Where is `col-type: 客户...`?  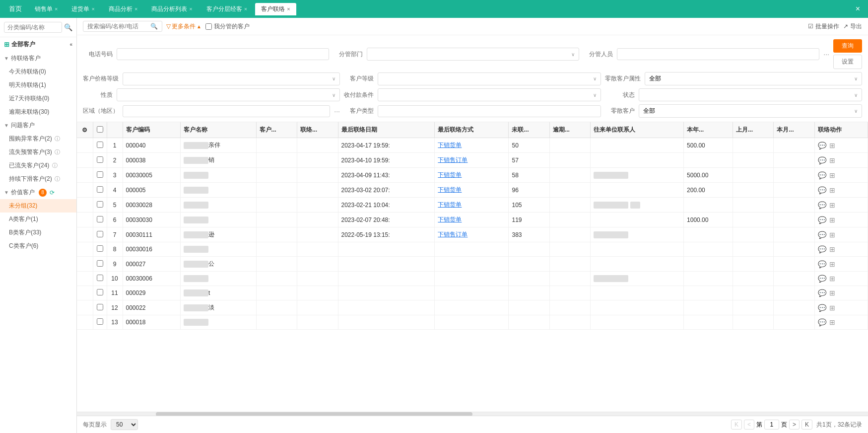
col-type: 客户... is located at coordinates (276, 130).